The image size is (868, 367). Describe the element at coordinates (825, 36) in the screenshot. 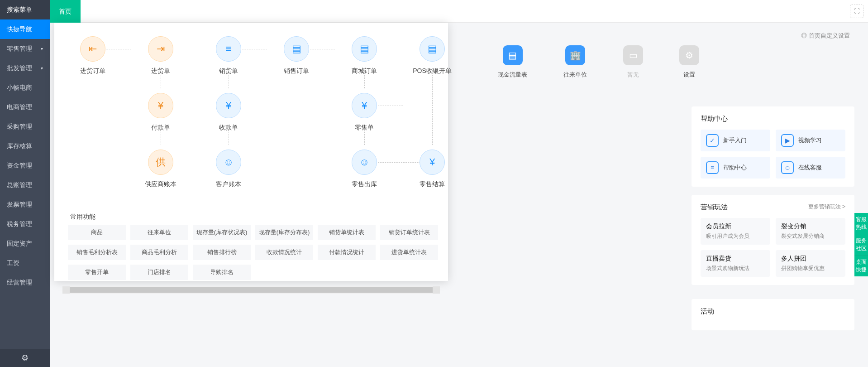

I see `customize-home-link: 首页自定义设置` at that location.